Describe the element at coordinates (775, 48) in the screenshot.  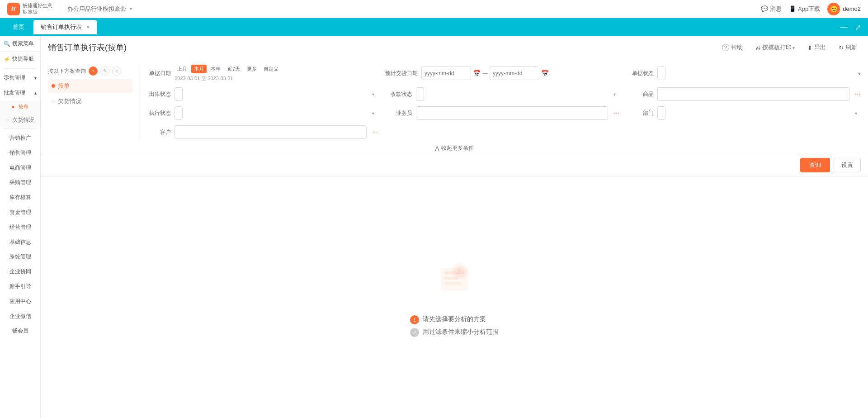
I see `print-button: 🖨 按模板打印 ▾` at that location.